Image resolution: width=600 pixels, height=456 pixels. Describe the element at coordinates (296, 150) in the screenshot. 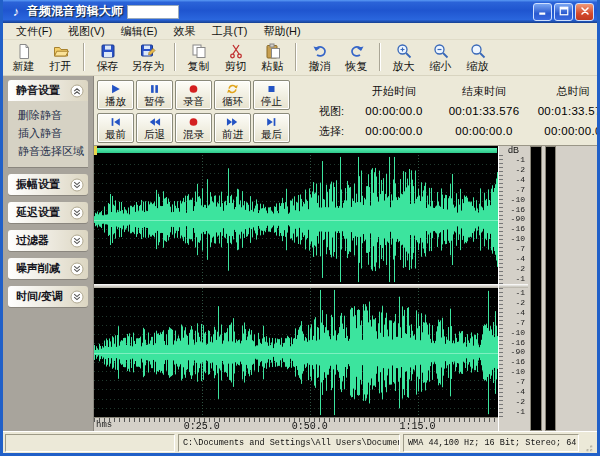

I see `overview-seek-bar` at that location.